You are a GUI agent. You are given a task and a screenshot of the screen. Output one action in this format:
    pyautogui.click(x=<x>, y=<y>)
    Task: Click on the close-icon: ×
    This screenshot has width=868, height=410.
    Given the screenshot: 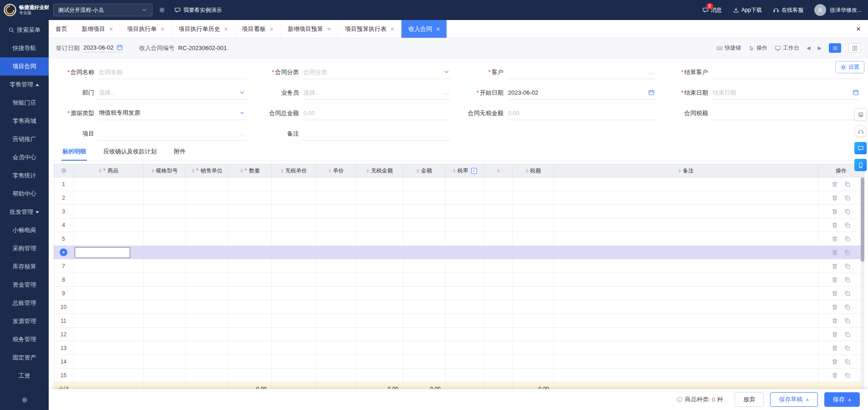 What is the action you would take?
    pyautogui.click(x=858, y=29)
    